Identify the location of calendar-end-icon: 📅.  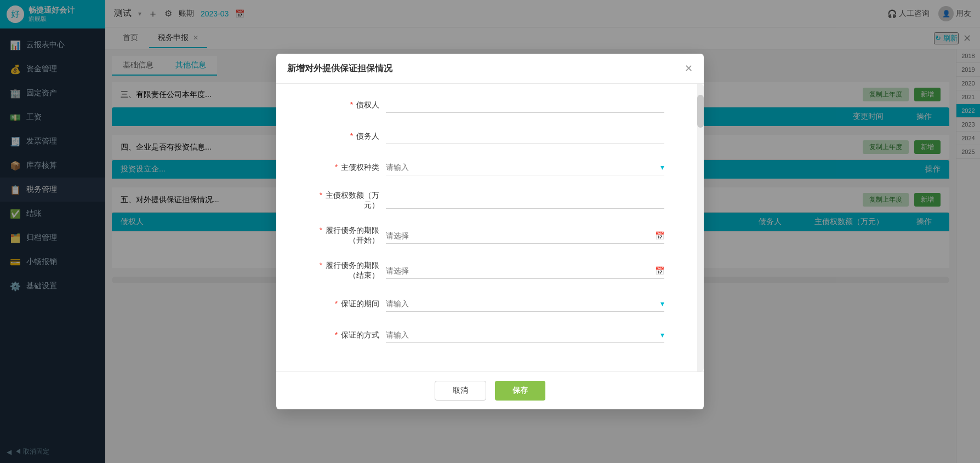
(660, 271).